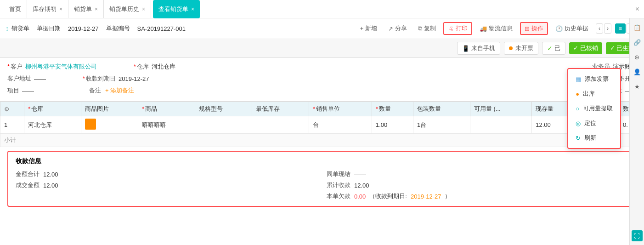 This screenshot has height=245, width=644. Describe the element at coordinates (143, 9) in the screenshot. I see `tab-sales-order-history-close: ×` at that location.